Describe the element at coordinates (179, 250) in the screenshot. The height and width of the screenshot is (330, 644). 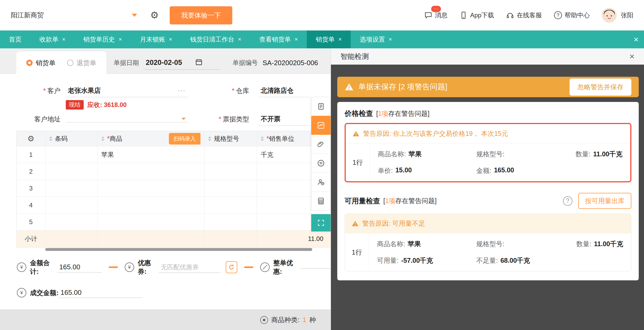
I see `horizontal-scrollbar` at that location.